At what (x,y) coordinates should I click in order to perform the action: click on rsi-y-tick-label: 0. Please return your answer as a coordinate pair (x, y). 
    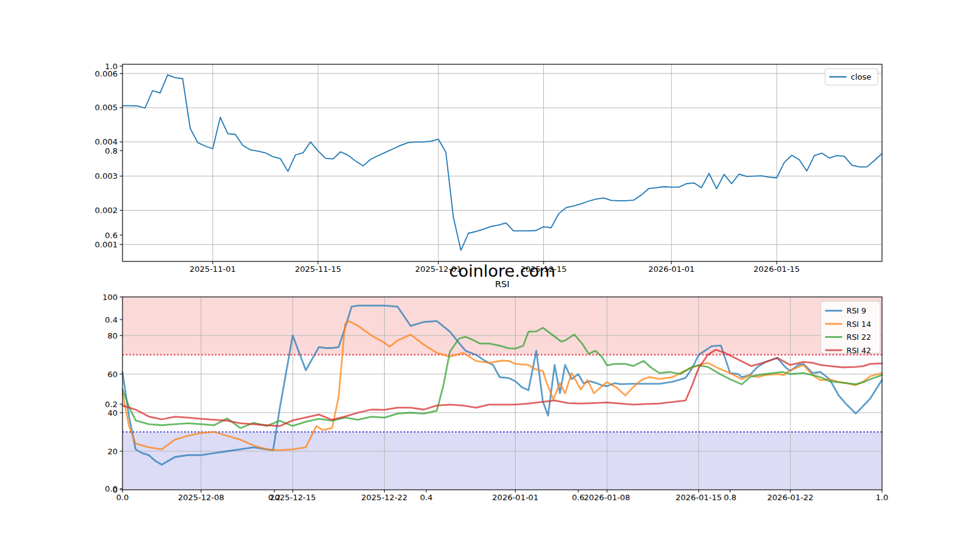
    Looking at the image, I should click on (115, 490).